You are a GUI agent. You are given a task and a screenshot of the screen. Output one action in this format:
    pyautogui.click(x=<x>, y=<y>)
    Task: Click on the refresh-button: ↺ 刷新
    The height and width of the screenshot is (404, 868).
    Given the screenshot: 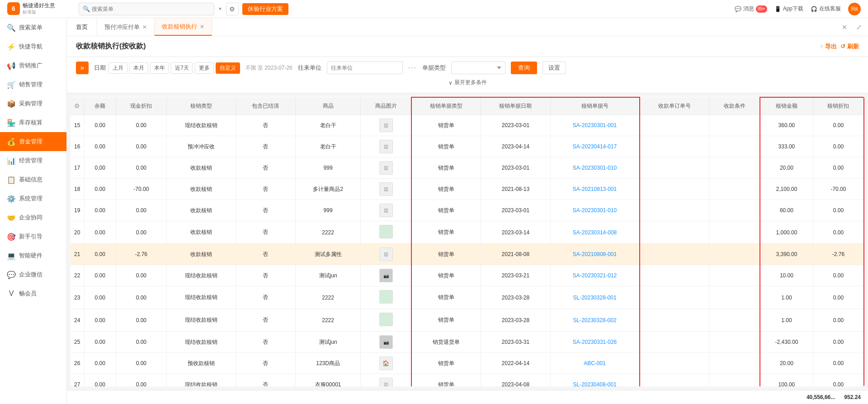 What is the action you would take?
    pyautogui.click(x=850, y=47)
    